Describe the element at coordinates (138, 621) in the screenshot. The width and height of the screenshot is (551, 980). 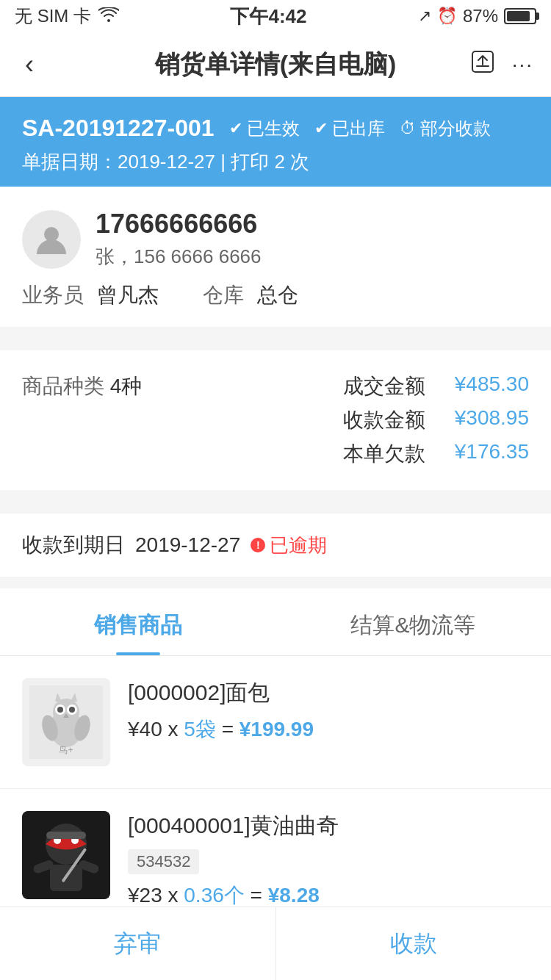
I see `tab-products: 销售商品` at that location.